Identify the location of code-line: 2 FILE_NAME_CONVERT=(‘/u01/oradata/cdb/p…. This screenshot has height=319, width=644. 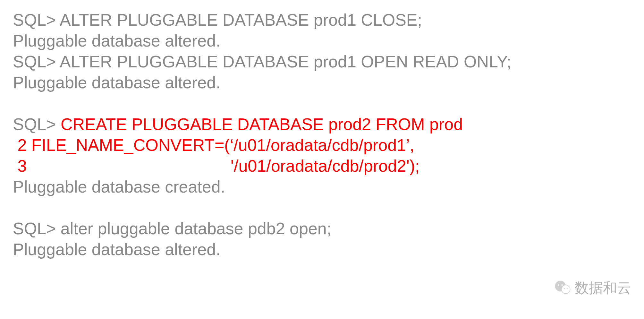
(322, 145).